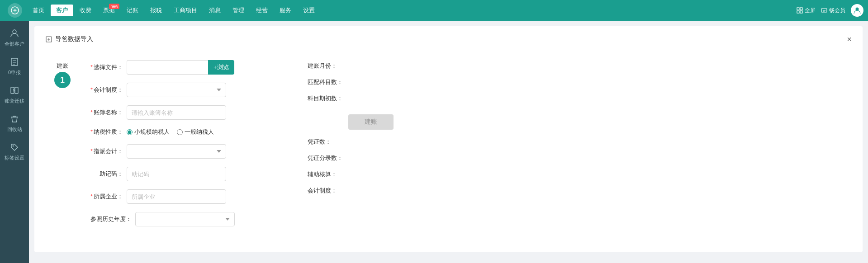  I want to click on voucher-count-label: 凭证数：, so click(319, 142).